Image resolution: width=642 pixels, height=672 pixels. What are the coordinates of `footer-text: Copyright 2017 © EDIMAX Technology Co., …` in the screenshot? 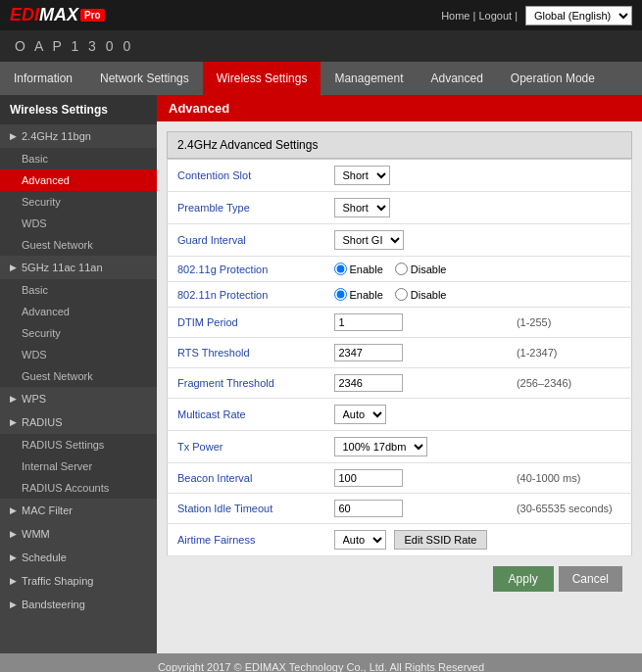 It's located at (321, 666).